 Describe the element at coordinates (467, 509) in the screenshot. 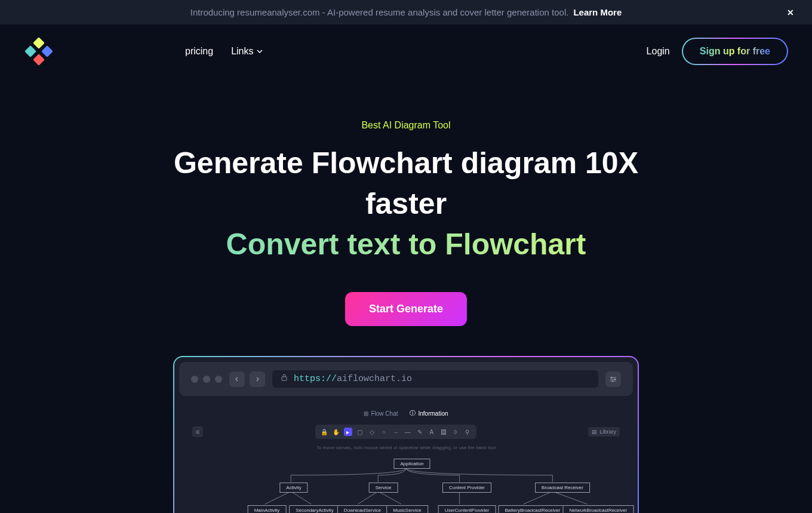

I see `node-user-content-provider: UserContentProvider` at that location.